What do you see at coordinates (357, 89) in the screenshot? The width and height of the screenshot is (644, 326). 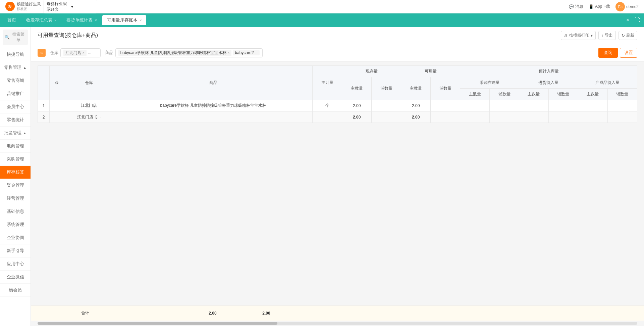 I see `th-stock-main: 主数量` at bounding box center [357, 89].